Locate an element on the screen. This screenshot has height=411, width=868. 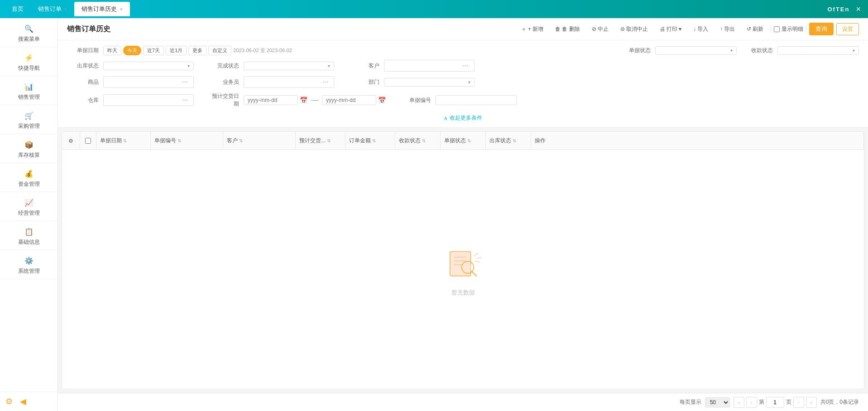
page-size-select: 50 10 20 100 is located at coordinates (717, 402).